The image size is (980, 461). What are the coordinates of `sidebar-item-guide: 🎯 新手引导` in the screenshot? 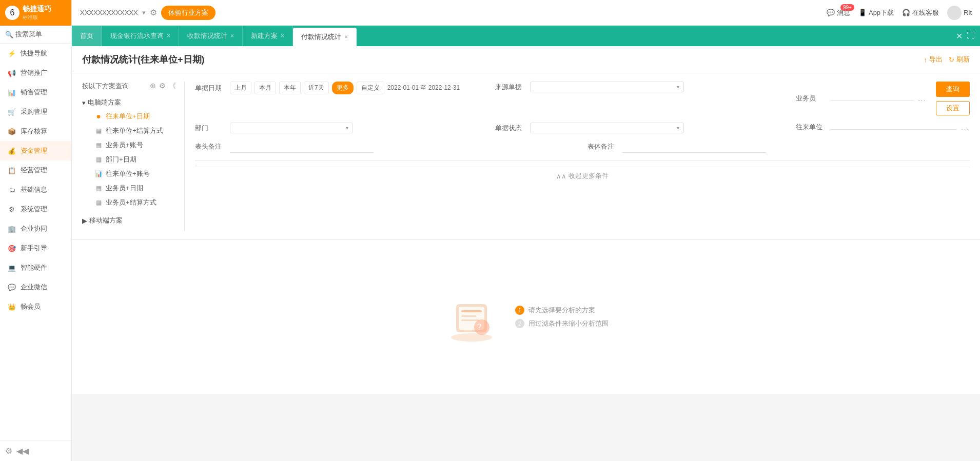 It's located at (36, 248).